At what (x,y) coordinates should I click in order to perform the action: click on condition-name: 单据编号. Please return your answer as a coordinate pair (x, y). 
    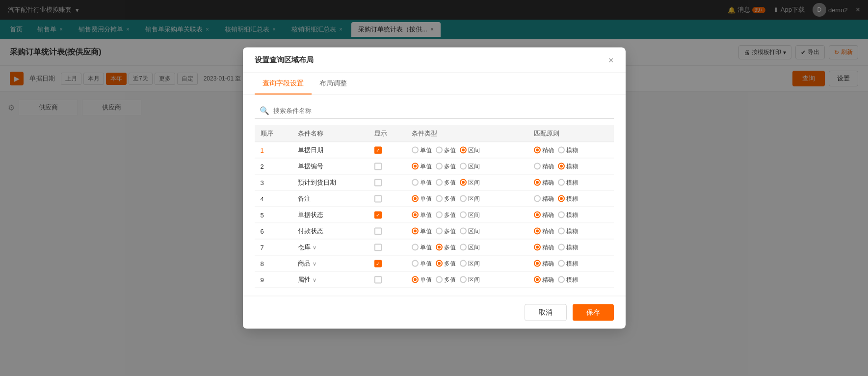
    Looking at the image, I should click on (311, 166).